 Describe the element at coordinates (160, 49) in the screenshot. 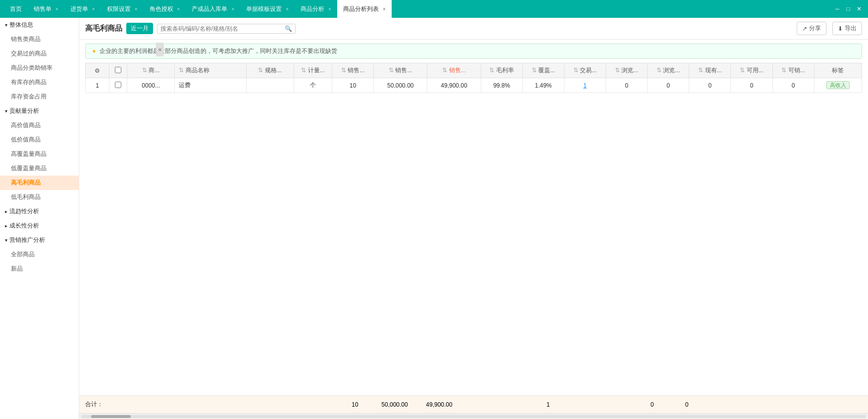

I see `sidebar-collapse-button: «` at that location.